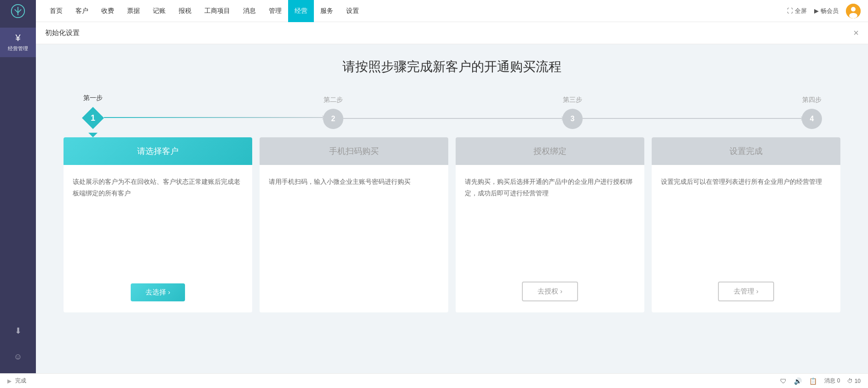 The image size is (868, 388). I want to click on flow-title: 请按照步骤完成新客户的开通购买流程, so click(452, 67).